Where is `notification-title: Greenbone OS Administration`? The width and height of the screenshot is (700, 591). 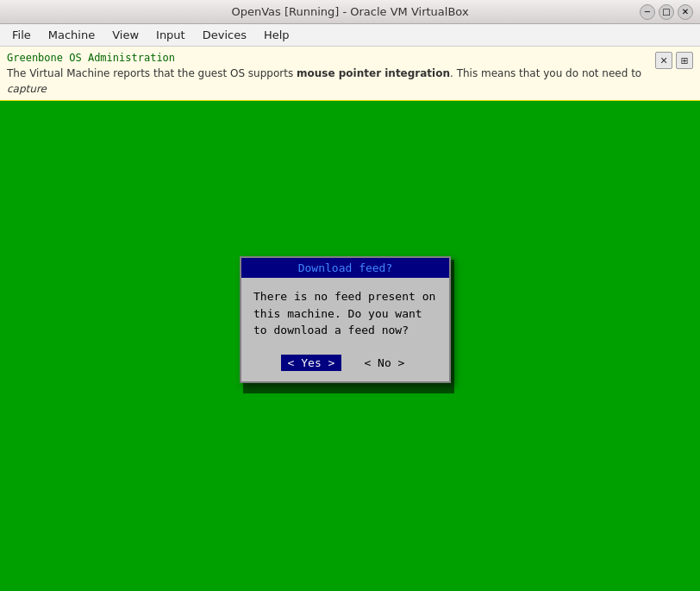 notification-title: Greenbone OS Administration is located at coordinates (91, 58).